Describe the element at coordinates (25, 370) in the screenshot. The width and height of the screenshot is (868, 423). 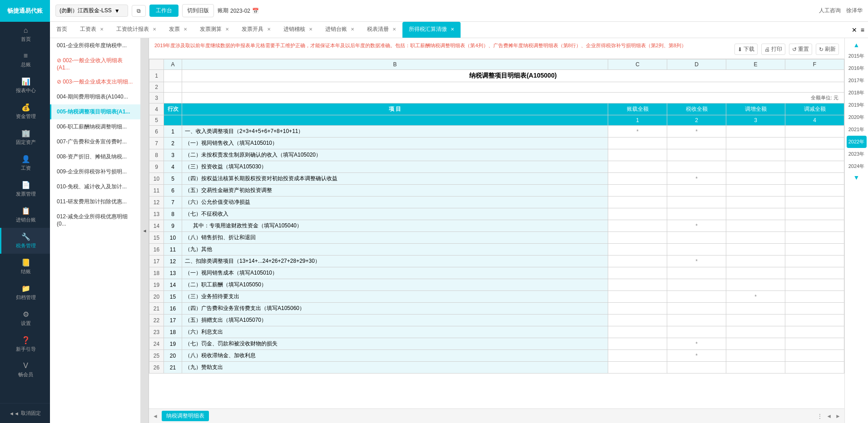
I see `sidebar-item-vip: V 畅会员` at that location.